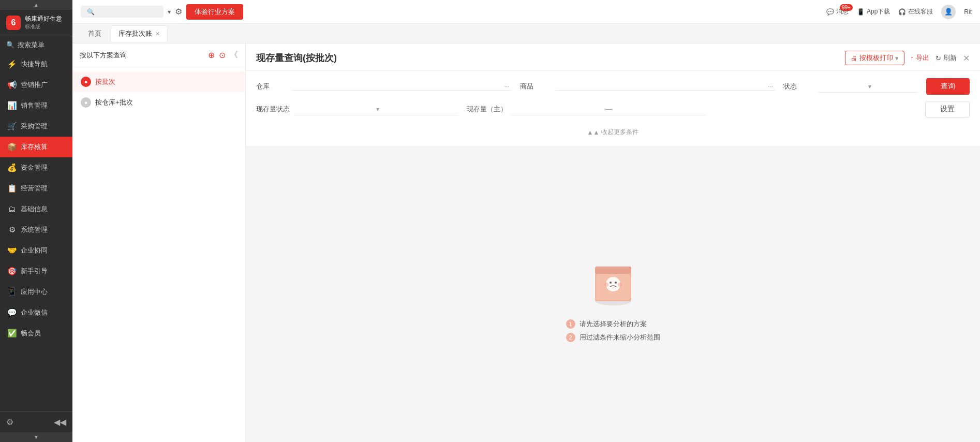 The image size is (980, 442). What do you see at coordinates (854, 58) in the screenshot?
I see `print-icon: 🖨` at bounding box center [854, 58].